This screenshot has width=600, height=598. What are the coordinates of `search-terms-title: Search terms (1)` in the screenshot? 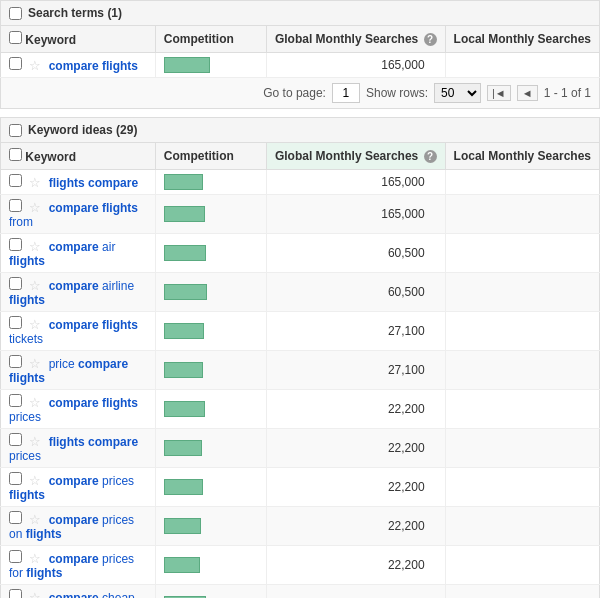 It's located at (75, 13).